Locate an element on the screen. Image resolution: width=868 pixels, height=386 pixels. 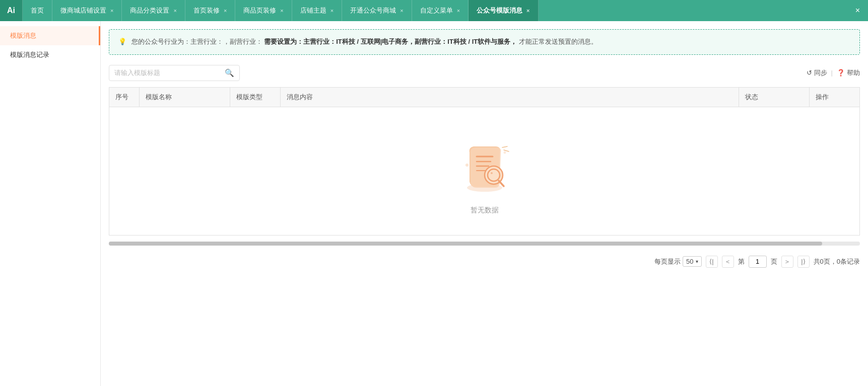
close-store-theme-icon: × is located at coordinates (332, 11).